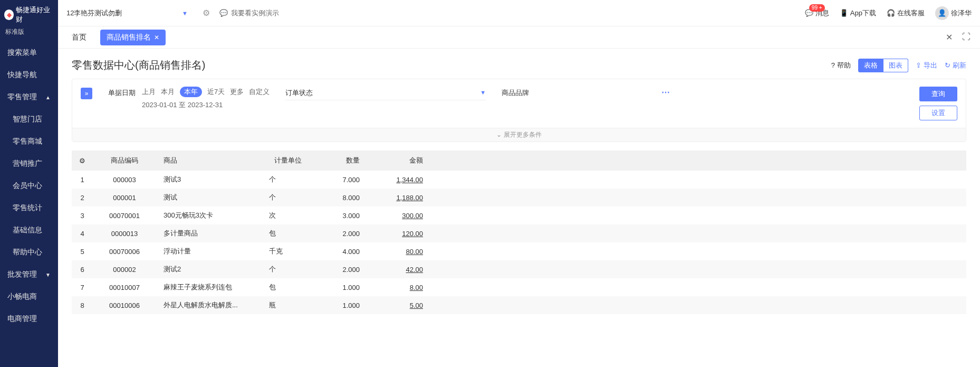 This screenshot has height=367, width=980. What do you see at coordinates (841, 65) in the screenshot?
I see `help-button: ? 帮助` at bounding box center [841, 65].